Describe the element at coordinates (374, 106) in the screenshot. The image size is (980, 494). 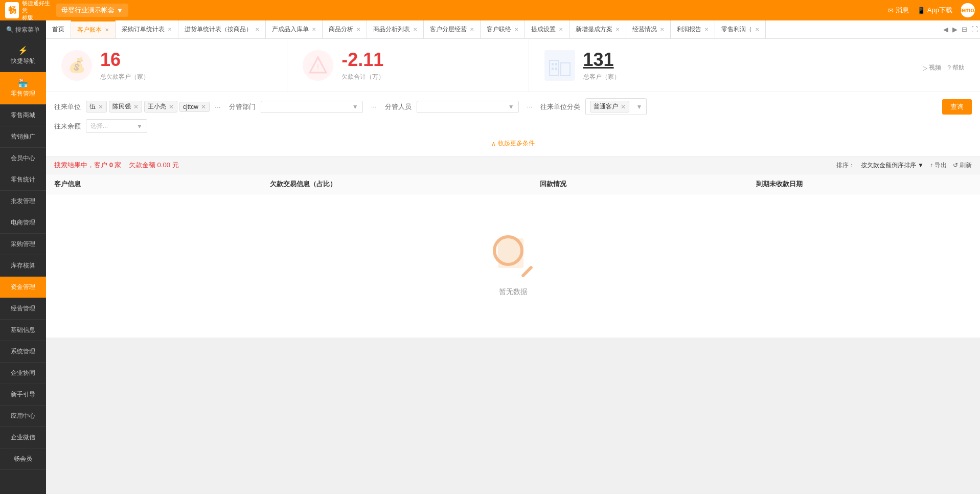
I see `dept-filter-dots: ···` at that location.